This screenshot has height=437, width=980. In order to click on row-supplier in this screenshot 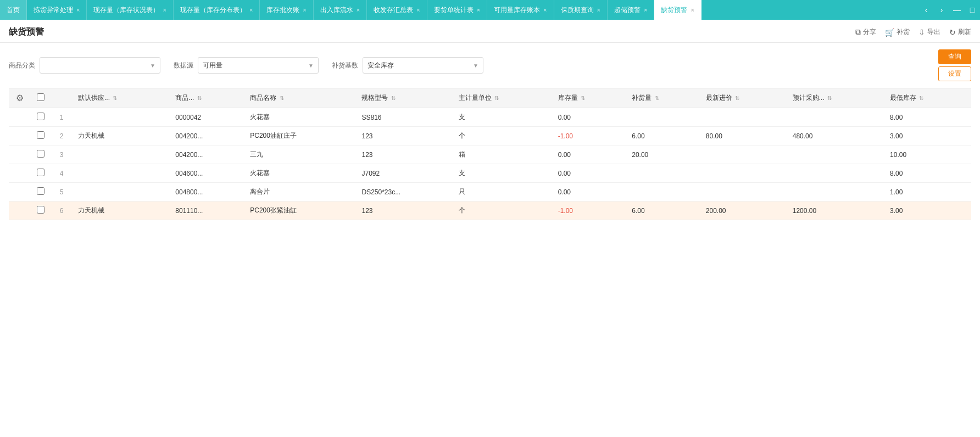, I will do `click(121, 173)`.